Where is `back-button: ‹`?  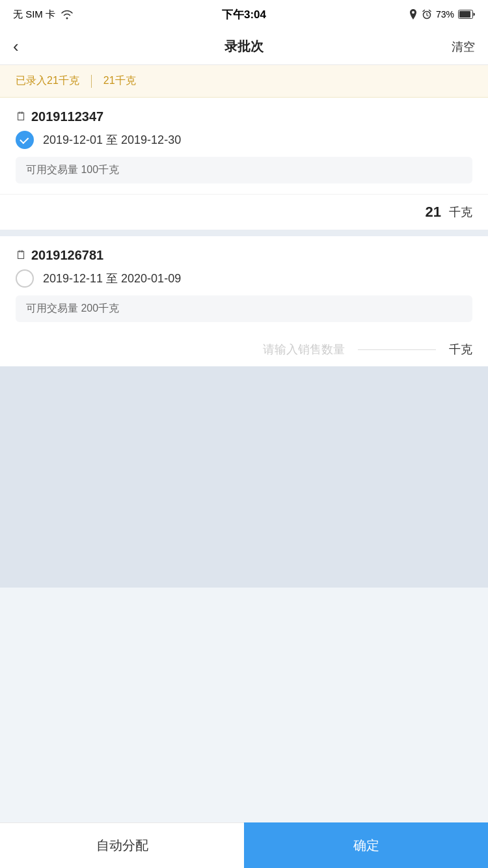
back-button: ‹ is located at coordinates (16, 47).